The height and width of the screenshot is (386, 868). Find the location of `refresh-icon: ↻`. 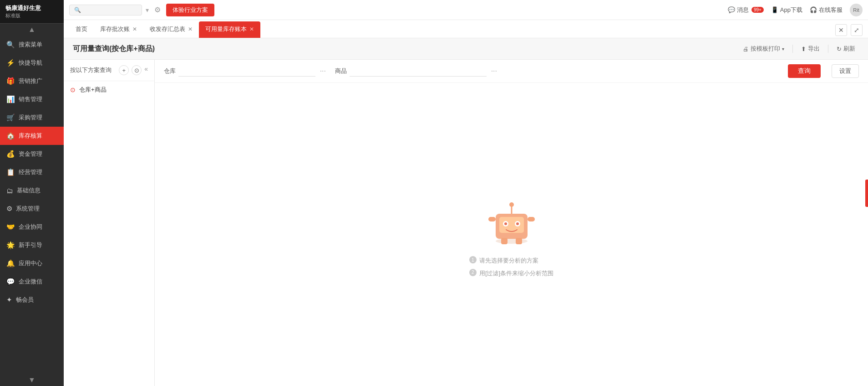

refresh-icon: ↻ is located at coordinates (839, 49).